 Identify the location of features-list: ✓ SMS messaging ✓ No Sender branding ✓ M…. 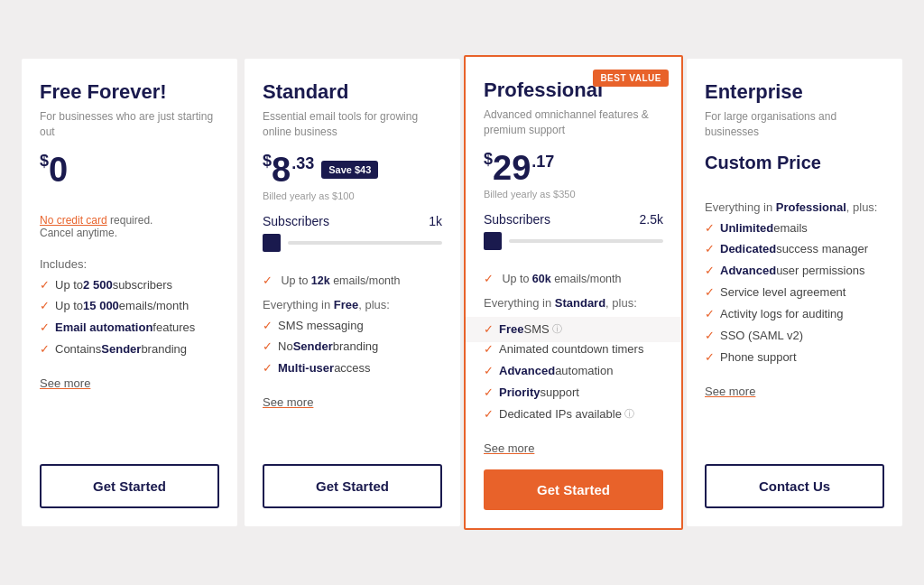
(352, 351).